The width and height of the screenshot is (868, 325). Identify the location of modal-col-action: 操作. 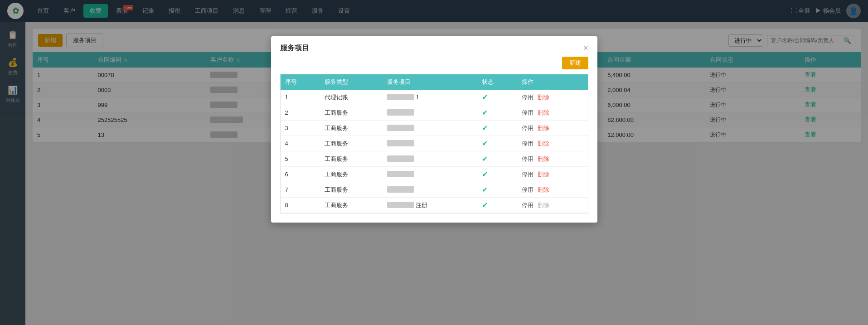
(553, 82).